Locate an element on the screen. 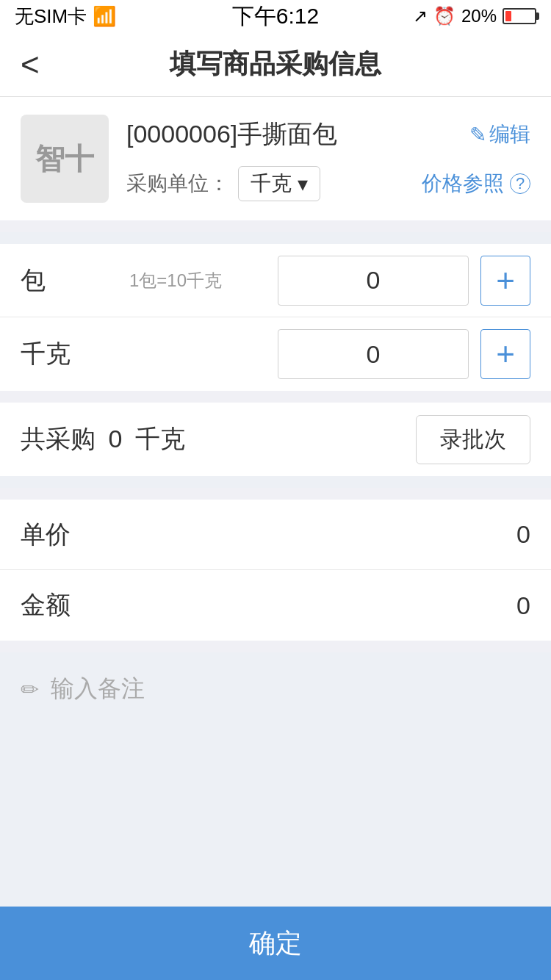 This screenshot has width=551, height=980. kg-input-wrapper: 0 + is located at coordinates (327, 354).